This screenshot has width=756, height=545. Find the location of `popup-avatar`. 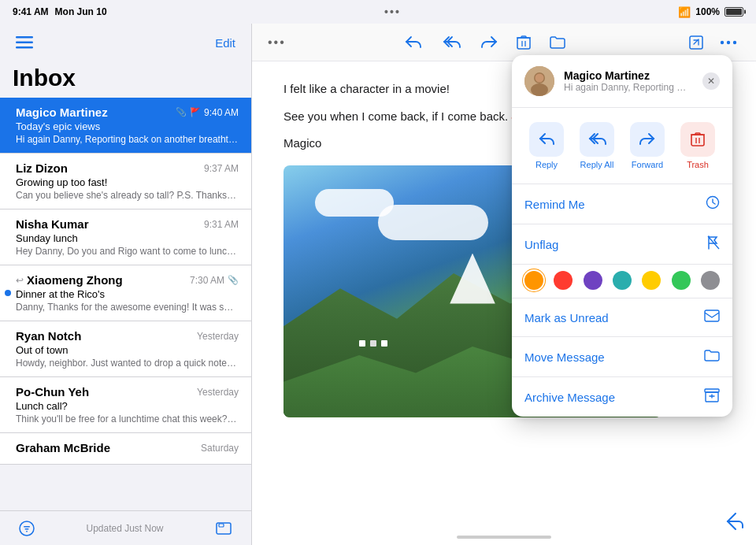

popup-avatar is located at coordinates (539, 81).